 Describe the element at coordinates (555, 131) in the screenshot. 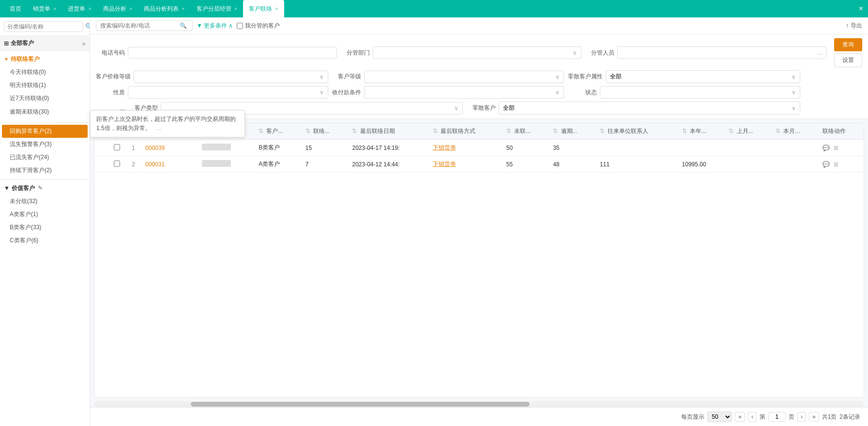

I see `overdue-sort-icon: ⇅` at that location.